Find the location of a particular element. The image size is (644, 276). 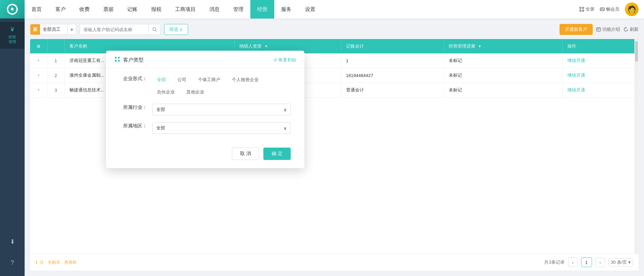

open-new-customer-button: 开通新客户 is located at coordinates (576, 29).